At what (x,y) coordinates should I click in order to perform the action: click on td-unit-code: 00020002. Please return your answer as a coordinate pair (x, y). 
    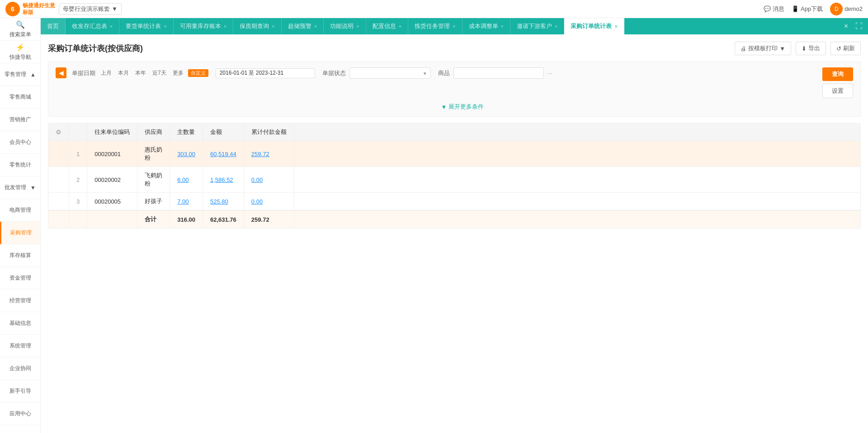
    Looking at the image, I should click on (112, 180).